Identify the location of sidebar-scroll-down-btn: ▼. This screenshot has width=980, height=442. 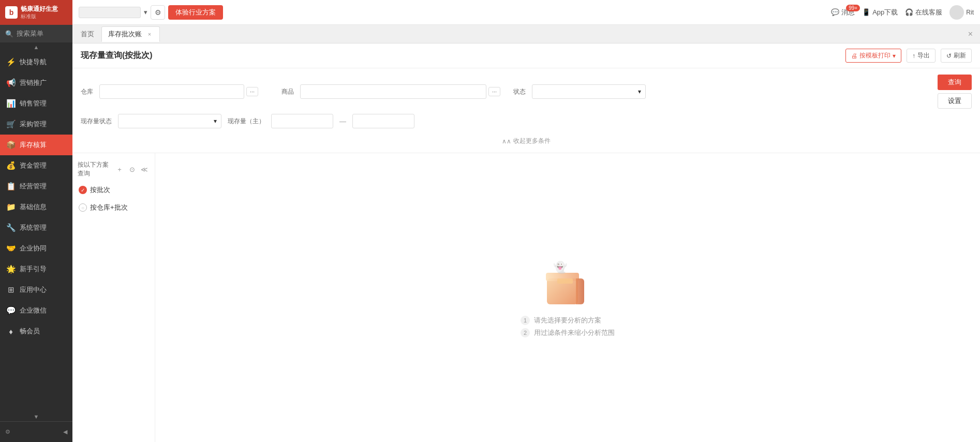
(36, 417).